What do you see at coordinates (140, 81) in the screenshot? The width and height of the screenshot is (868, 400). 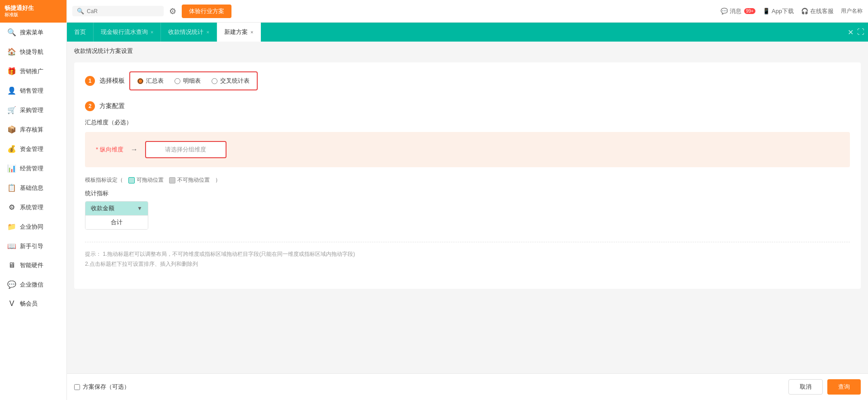 I see `radio-summary-input` at bounding box center [140, 81].